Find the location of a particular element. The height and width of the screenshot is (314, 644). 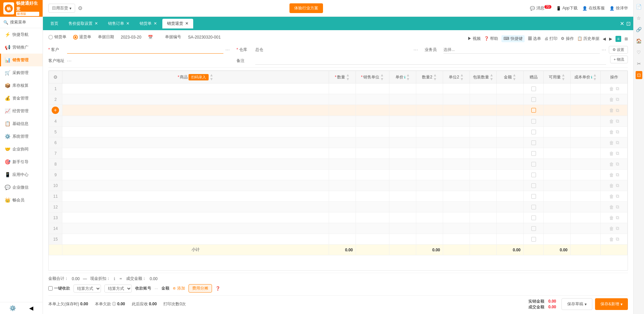

radio-sales: 销货单 is located at coordinates (57, 37).